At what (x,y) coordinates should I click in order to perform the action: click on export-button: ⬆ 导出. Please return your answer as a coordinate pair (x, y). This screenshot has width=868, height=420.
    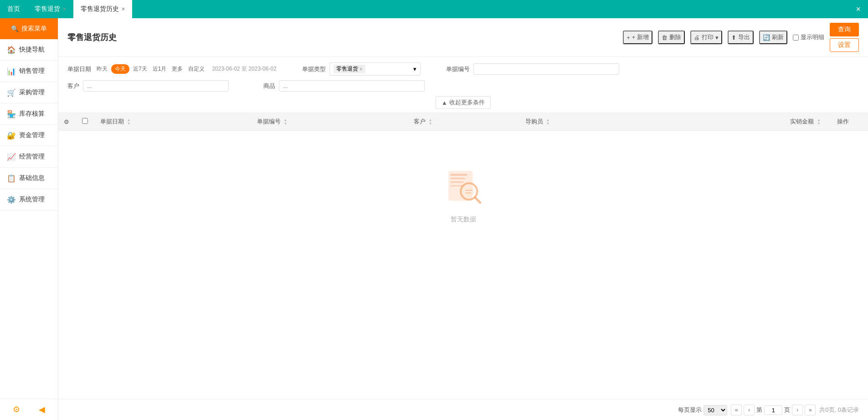
    Looking at the image, I should click on (741, 37).